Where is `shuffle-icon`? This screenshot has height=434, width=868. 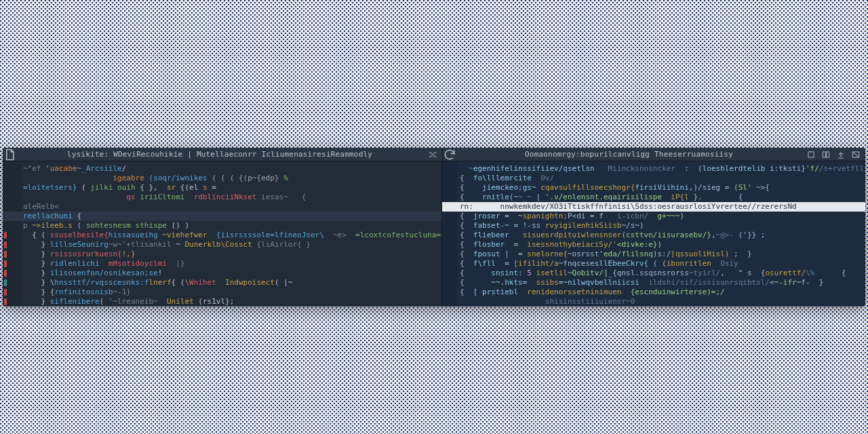 shuffle-icon is located at coordinates (433, 155).